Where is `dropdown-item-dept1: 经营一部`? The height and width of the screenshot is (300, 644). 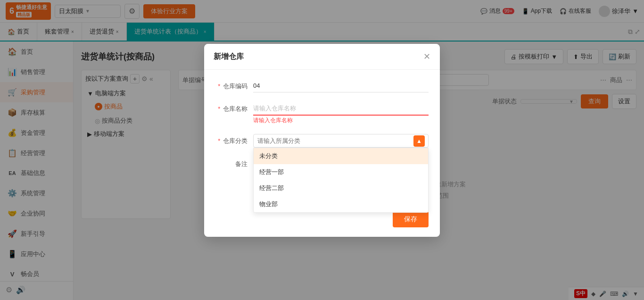 dropdown-item-dept1: 经营一部 is located at coordinates (341, 172).